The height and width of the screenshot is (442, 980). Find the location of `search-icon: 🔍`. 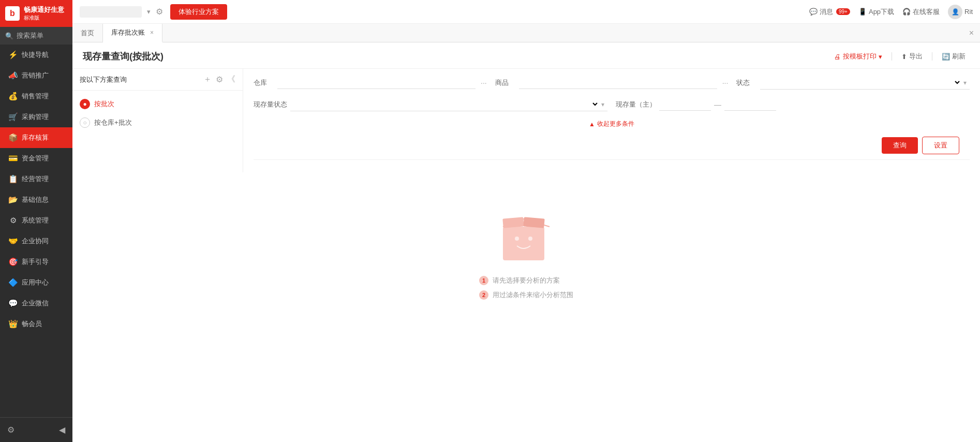

search-icon: 🔍 is located at coordinates (9, 36).